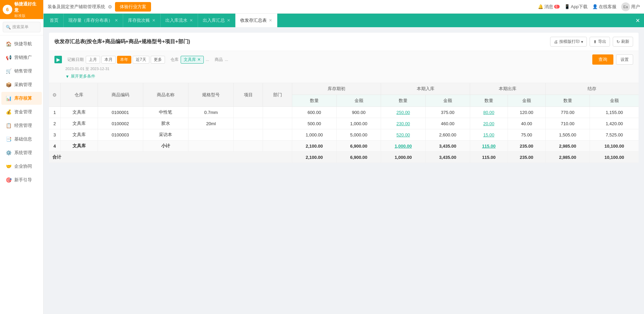 The width and height of the screenshot is (644, 314). What do you see at coordinates (165, 135) in the screenshot?
I see `row-name: 采访本` at bounding box center [165, 135].